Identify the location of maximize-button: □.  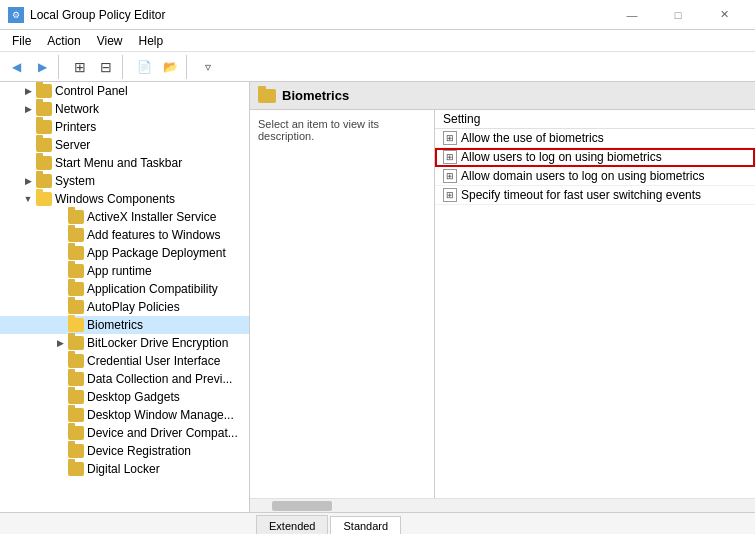
(678, 15).